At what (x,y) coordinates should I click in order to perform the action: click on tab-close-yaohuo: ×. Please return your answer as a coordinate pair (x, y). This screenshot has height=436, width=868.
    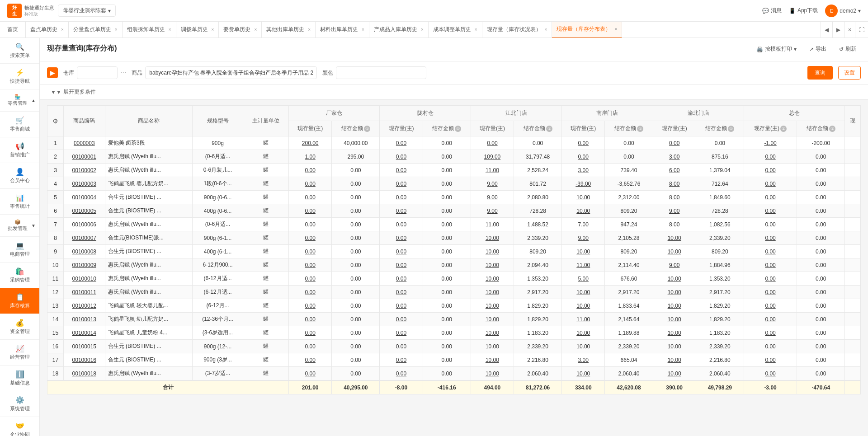
    Looking at the image, I should click on (255, 30).